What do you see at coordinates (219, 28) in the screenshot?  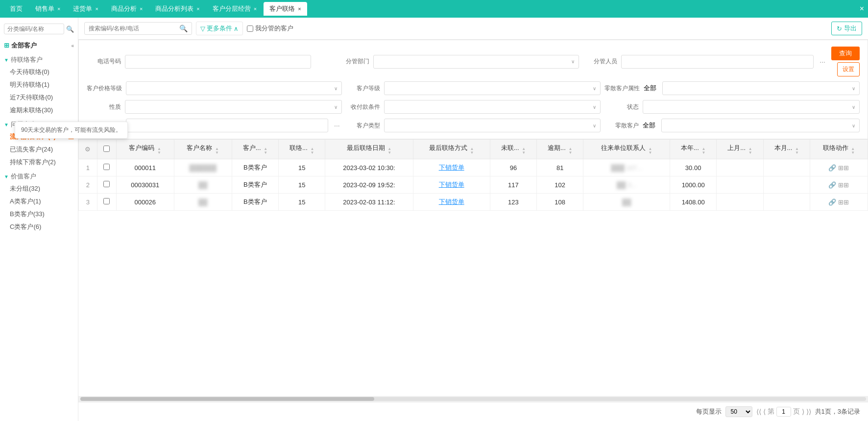 I see `filter-more-btn: ▽ 更多条件 ∧` at bounding box center [219, 28].